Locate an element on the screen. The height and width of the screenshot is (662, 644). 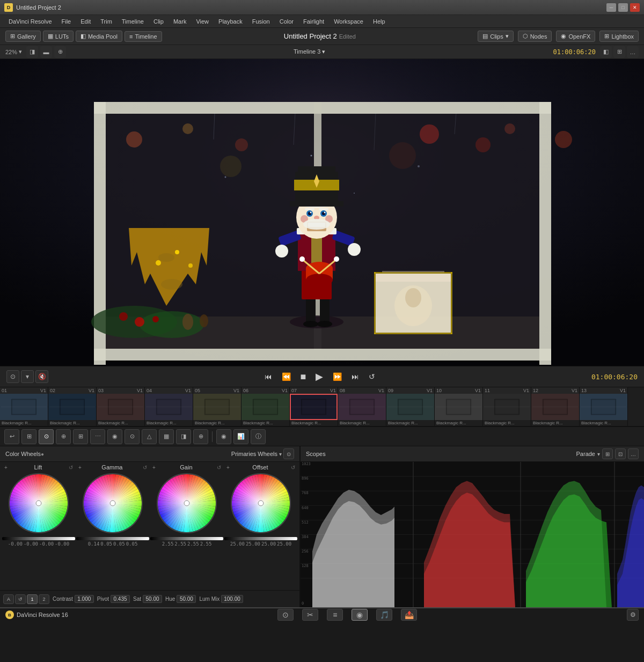
wheel-reset-btn-lift: ↺ is located at coordinates (71, 468).